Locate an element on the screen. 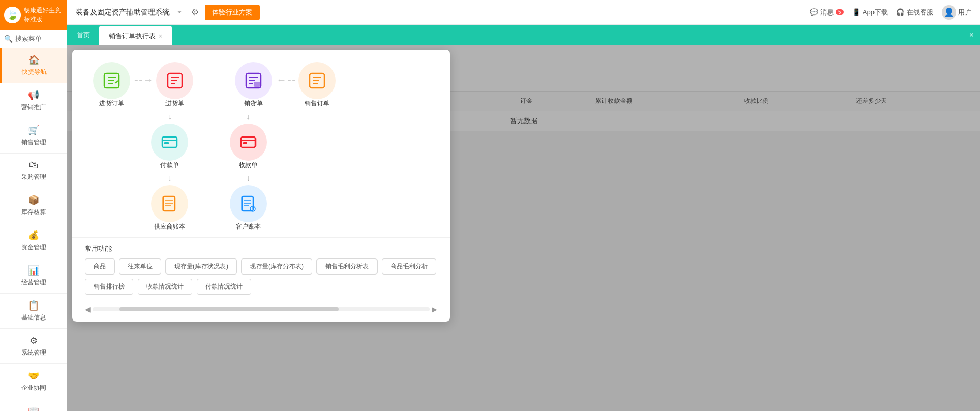 This screenshot has width=980, height=411. app-download-btn: 📱 App下载 is located at coordinates (870, 12).